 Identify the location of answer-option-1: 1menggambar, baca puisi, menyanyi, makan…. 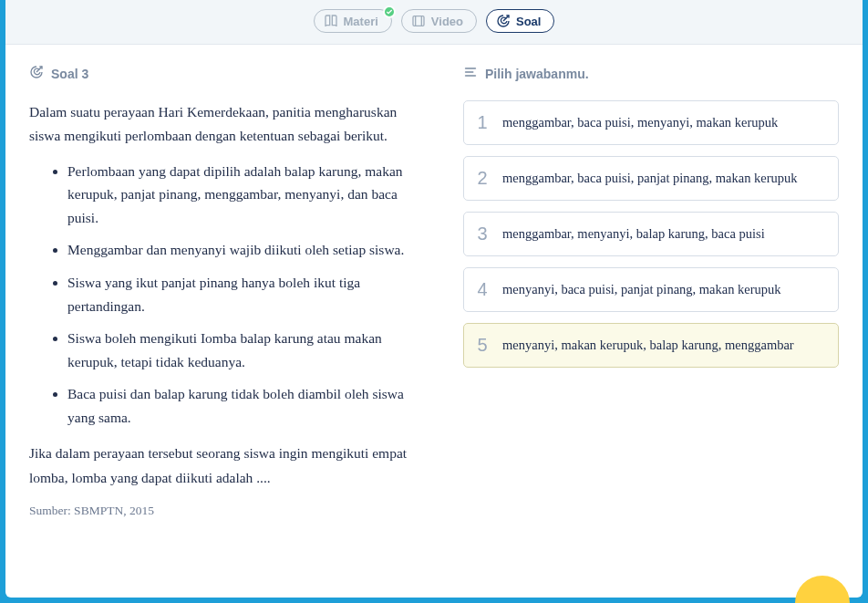
(651, 122).